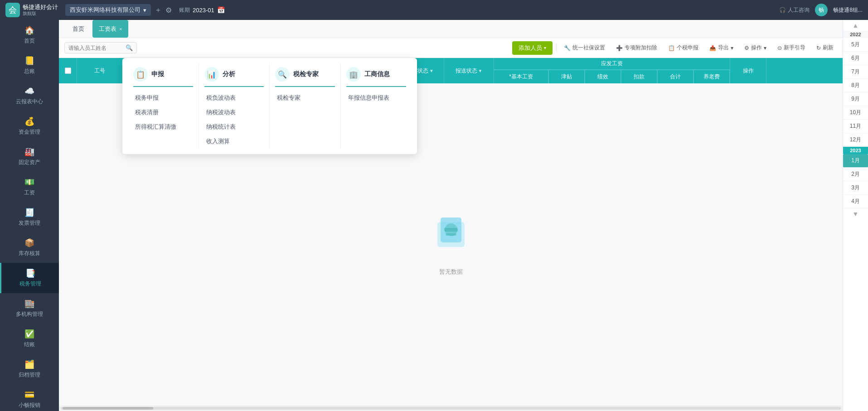 This screenshot has width=868, height=411. I want to click on chevron-down-icon: ▾, so click(765, 48).